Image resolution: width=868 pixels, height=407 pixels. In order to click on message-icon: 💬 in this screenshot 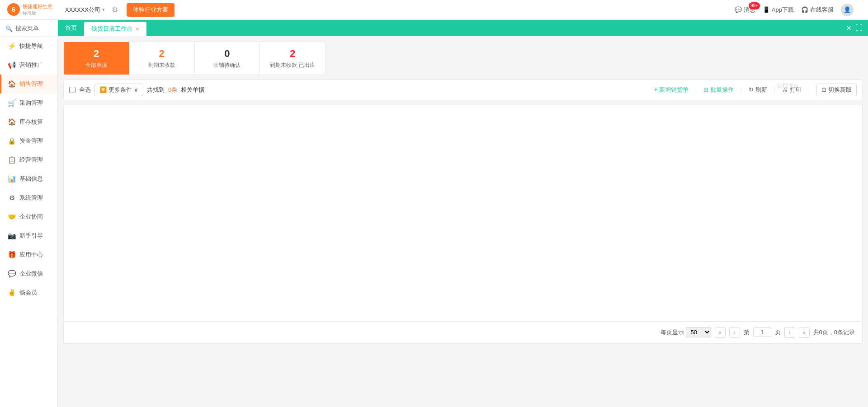, I will do `click(738, 10)`.